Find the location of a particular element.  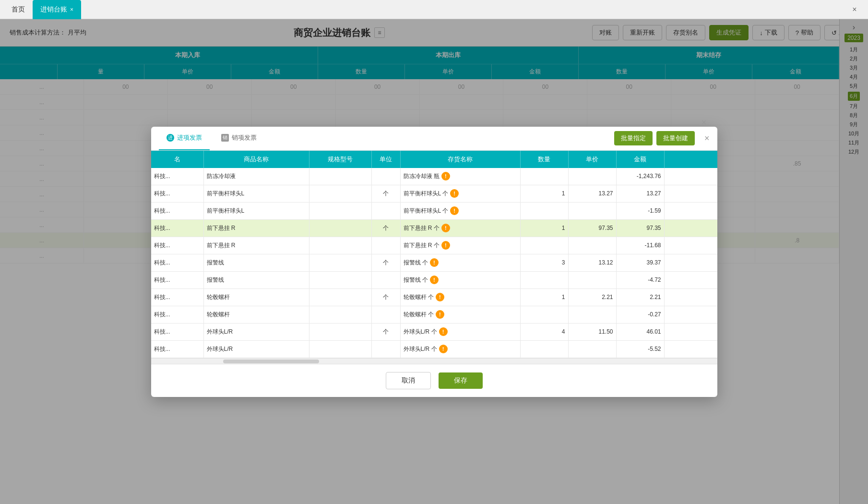

th-amount: 金额 is located at coordinates (641, 159).